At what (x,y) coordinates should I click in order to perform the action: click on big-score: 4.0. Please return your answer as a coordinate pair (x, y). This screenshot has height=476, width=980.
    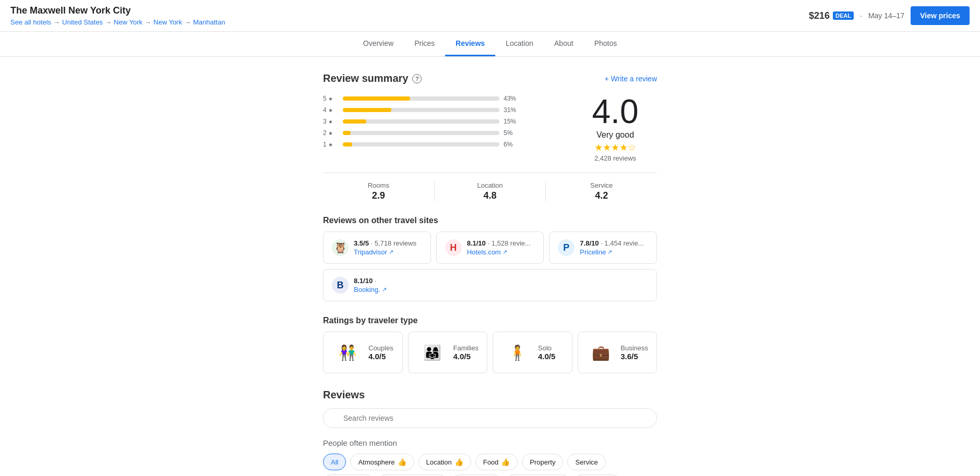
    Looking at the image, I should click on (616, 112).